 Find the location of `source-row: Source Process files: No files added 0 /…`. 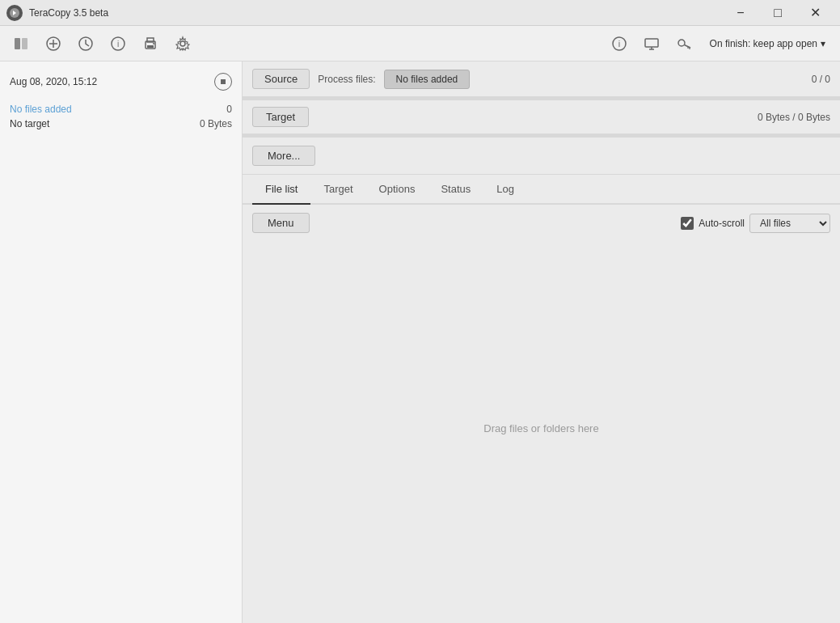

source-row: Source Process files: No files added 0 /… is located at coordinates (542, 79).